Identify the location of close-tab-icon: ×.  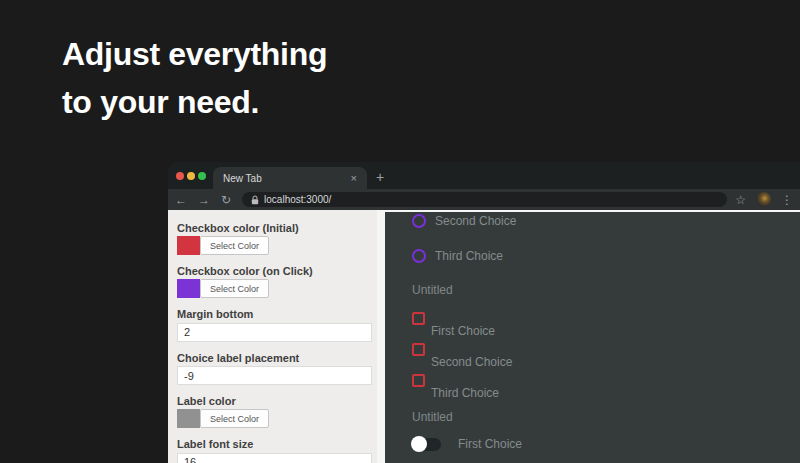
(354, 178).